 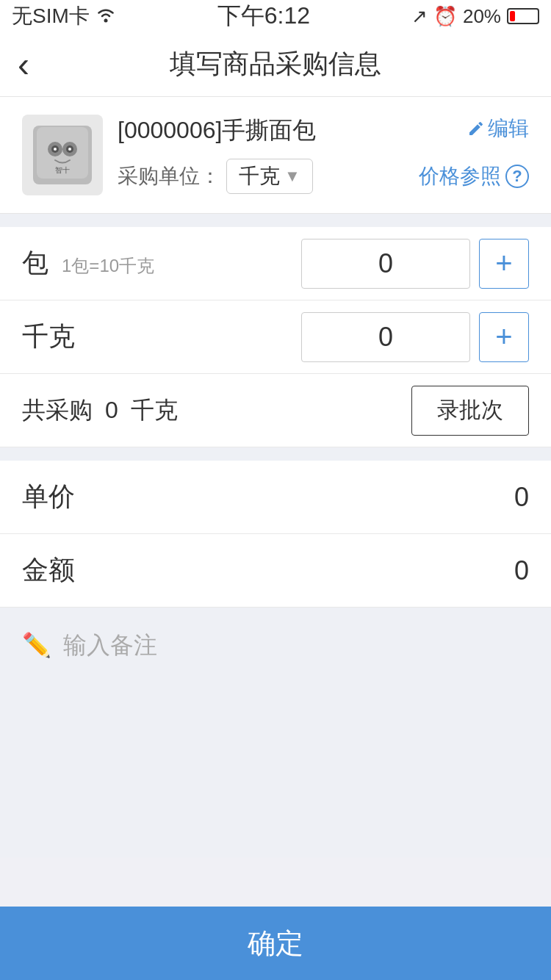 I want to click on unit-price-label: 单价, so click(x=268, y=497).